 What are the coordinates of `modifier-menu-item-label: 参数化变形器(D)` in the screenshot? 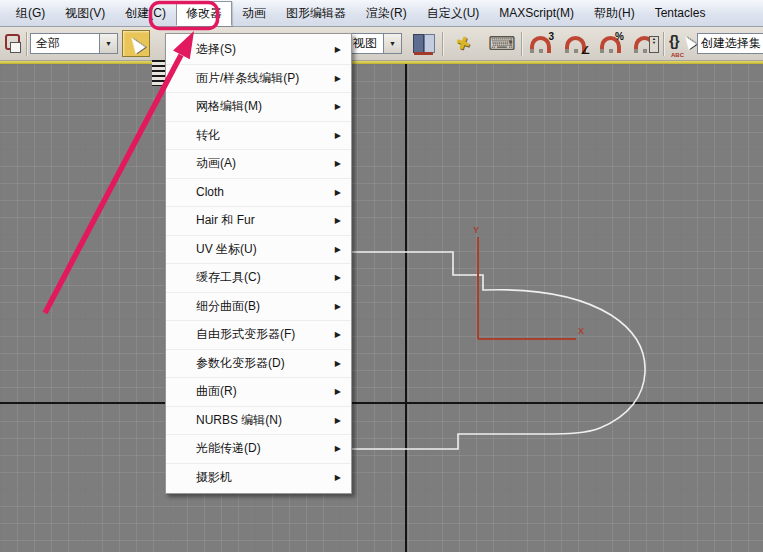 It's located at (240, 364).